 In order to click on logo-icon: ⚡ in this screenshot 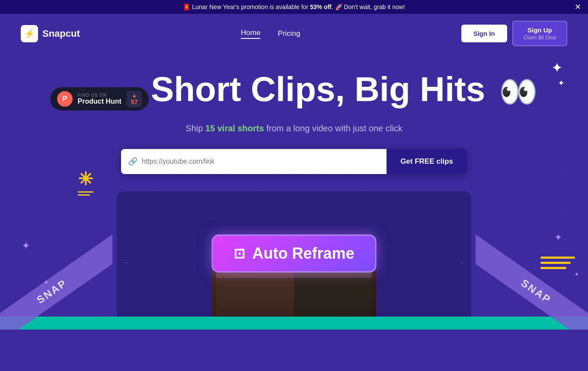, I will do `click(29, 34)`.